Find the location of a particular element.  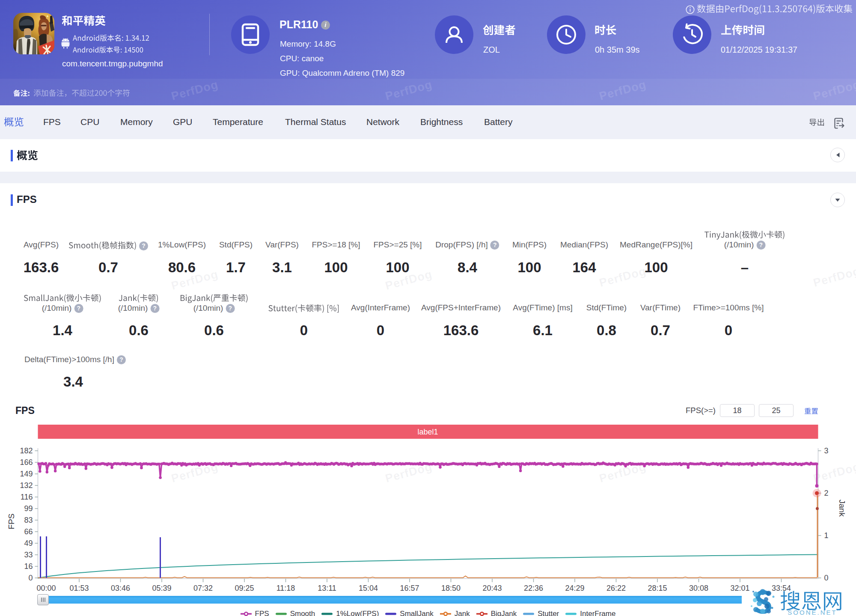

svg-text: 24:29 is located at coordinates (574, 588).